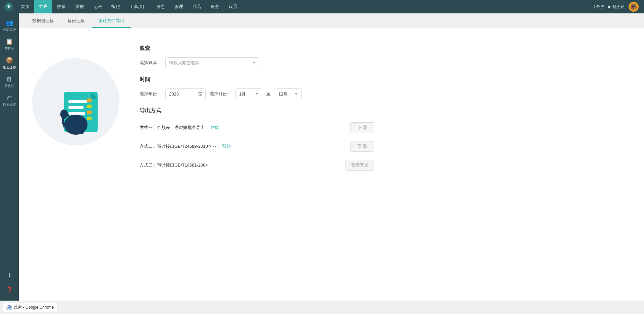 This screenshot has width=644, height=314. What do you see at coordinates (9, 98) in the screenshot?
I see `tag-icon: 🏷` at bounding box center [9, 98].